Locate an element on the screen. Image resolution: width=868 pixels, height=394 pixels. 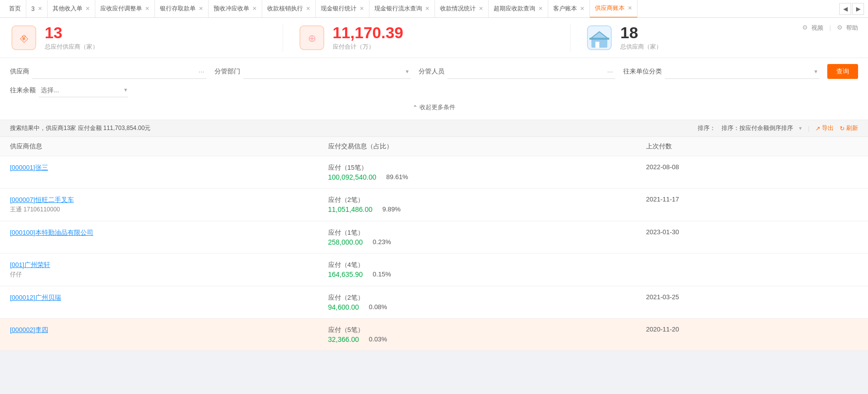
store-icon is located at coordinates (599, 38).